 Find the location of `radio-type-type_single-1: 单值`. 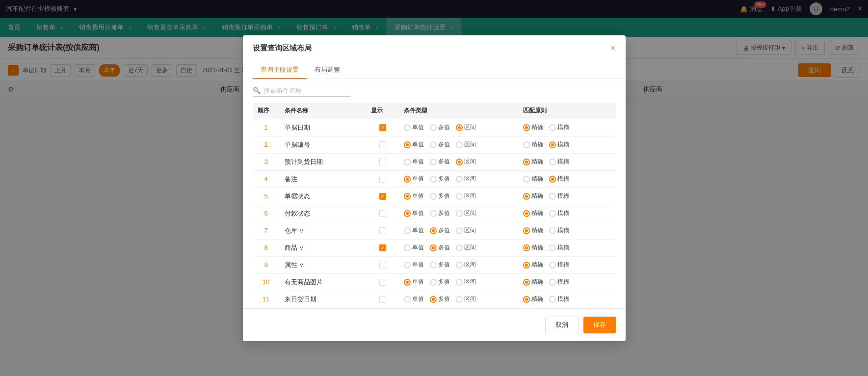

radio-type-type_single-1: 单值 is located at coordinates (414, 144).